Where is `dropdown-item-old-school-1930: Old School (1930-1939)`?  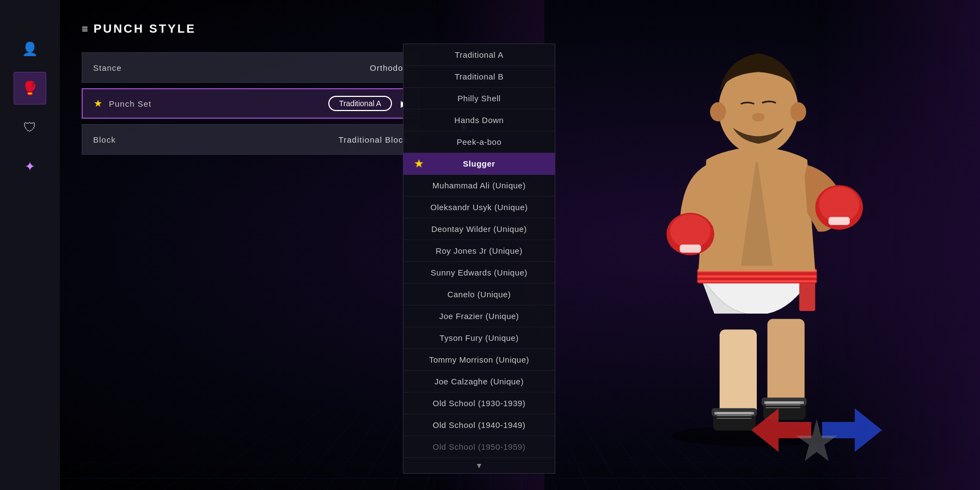 dropdown-item-old-school-1930: Old School (1930-1939) is located at coordinates (479, 403).